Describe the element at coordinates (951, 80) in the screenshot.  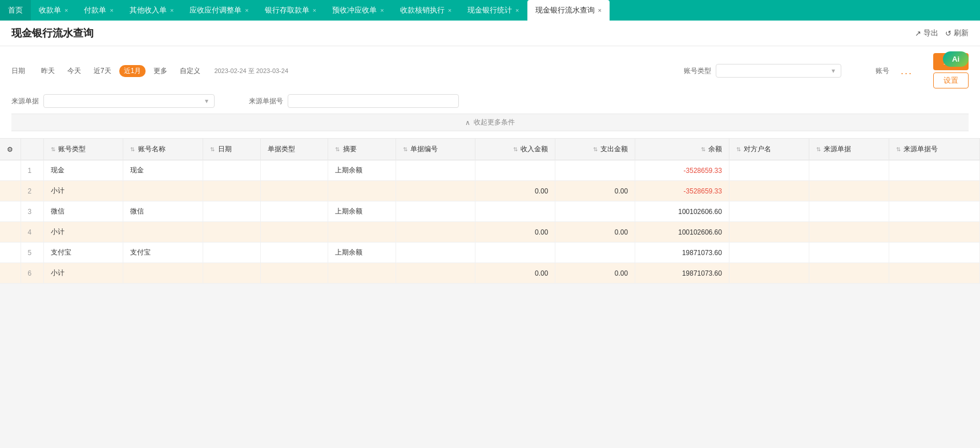
I see `settings-button: 设置` at that location.